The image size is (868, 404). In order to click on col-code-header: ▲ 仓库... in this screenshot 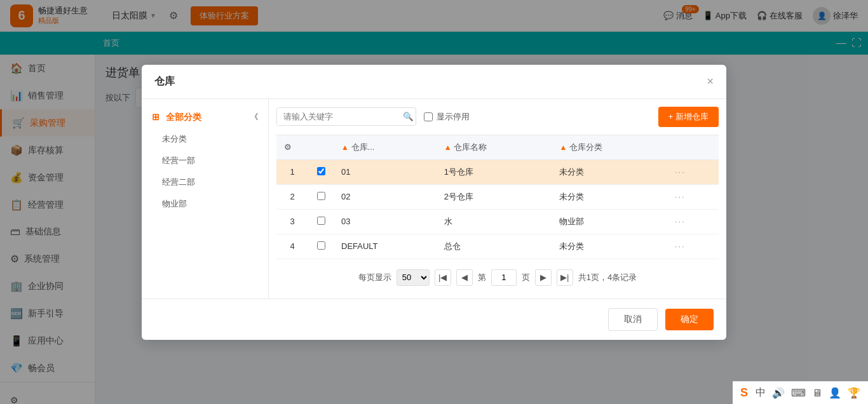, I will do `click(385, 147)`.